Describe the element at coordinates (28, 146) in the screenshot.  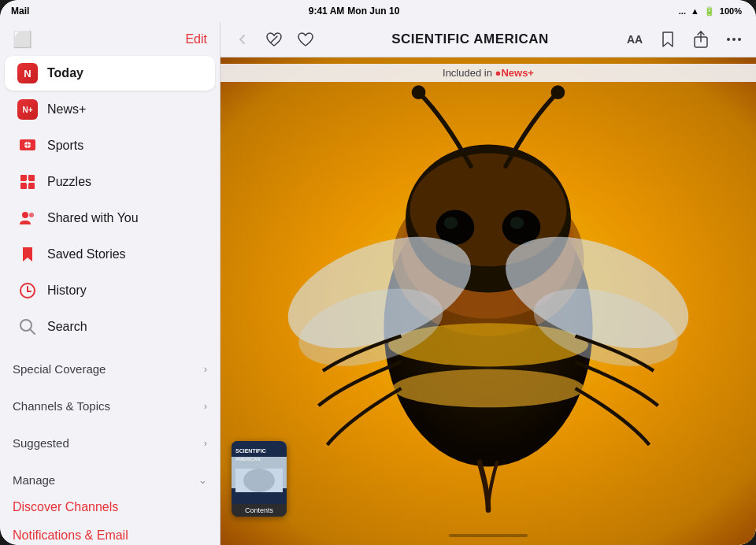
I see `sports-icon` at that location.